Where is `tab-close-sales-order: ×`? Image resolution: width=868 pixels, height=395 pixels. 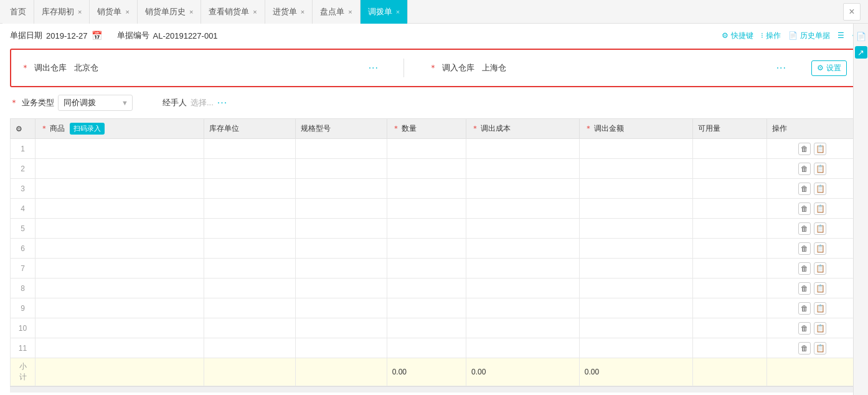 tab-close-sales-order: × is located at coordinates (127, 12).